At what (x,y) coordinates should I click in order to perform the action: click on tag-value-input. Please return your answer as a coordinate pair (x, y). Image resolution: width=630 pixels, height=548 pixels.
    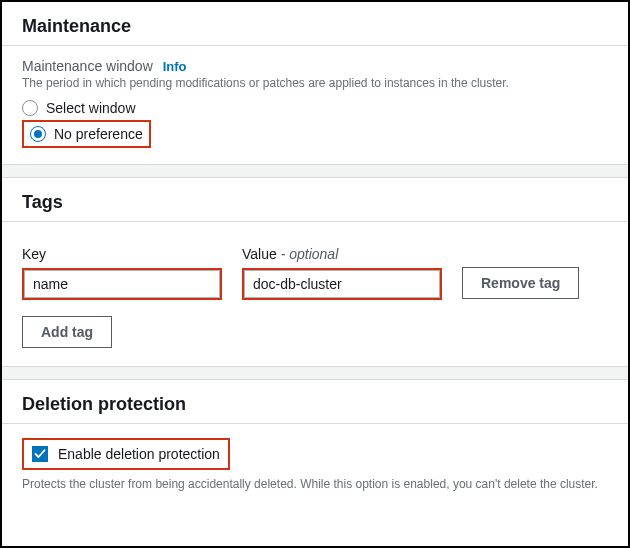
    Looking at the image, I should click on (342, 284).